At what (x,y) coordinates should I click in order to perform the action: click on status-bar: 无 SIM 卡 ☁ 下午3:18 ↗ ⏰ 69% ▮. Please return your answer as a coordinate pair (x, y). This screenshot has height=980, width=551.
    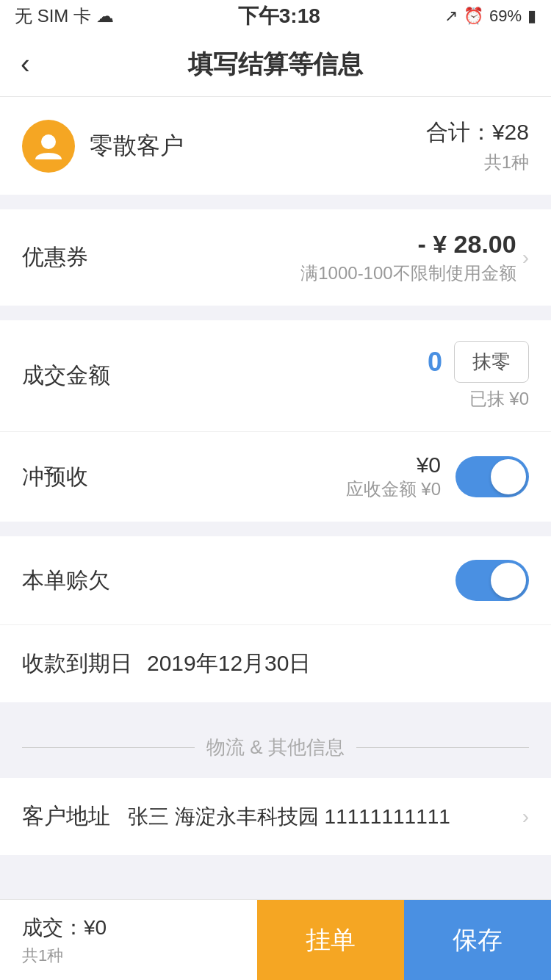
    Looking at the image, I should click on (276, 16).